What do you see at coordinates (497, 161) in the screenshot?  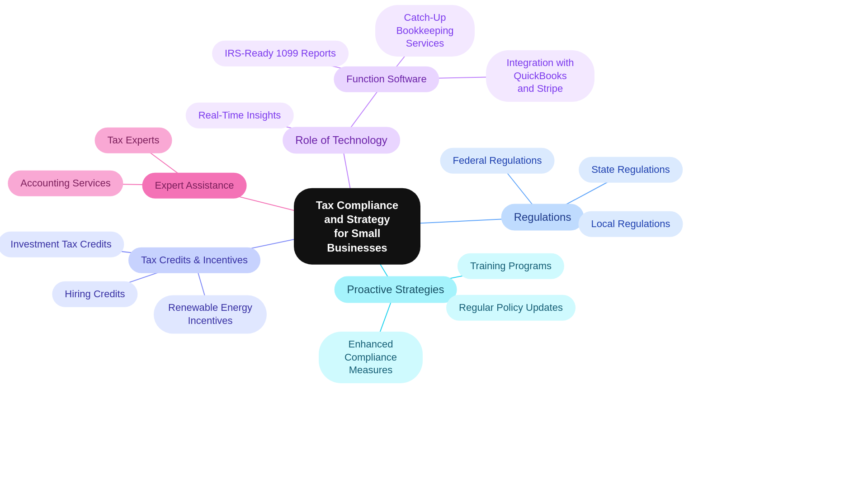 I see `federal-regulations-node: Federal Regulations` at bounding box center [497, 161].